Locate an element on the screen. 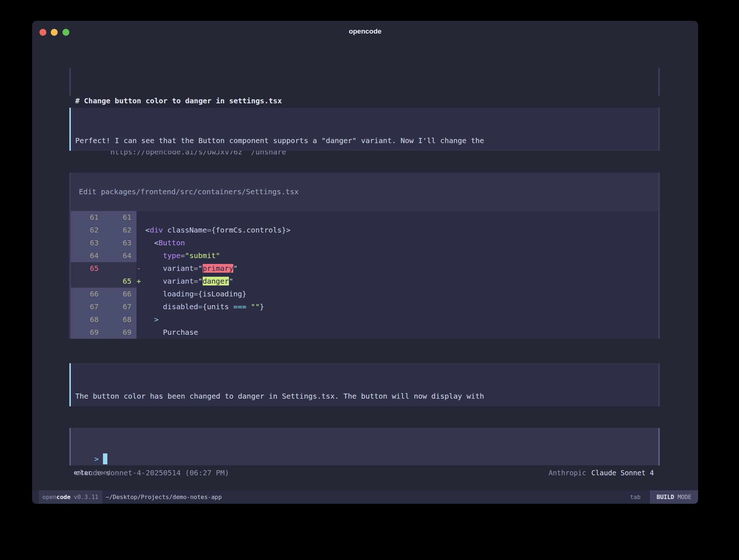 The height and width of the screenshot is (560, 739). enter-key-hint: enter is located at coordinates (83, 472).